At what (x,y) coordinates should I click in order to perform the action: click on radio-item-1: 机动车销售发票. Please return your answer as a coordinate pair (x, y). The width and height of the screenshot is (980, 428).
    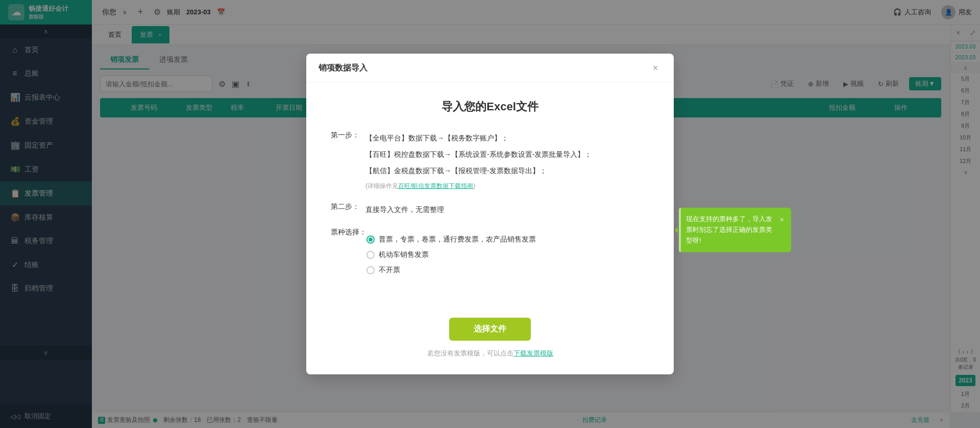
    Looking at the image, I should click on (451, 255).